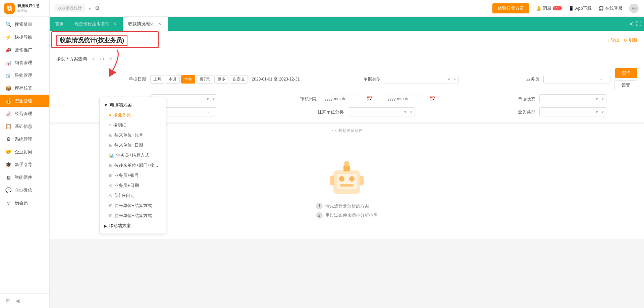 Image resolution: width=644 pixels, height=308 pixels. What do you see at coordinates (133, 135) in the screenshot?
I see `scheme-item-partner-account: ⊞ 往来单位+账号` at bounding box center [133, 135].